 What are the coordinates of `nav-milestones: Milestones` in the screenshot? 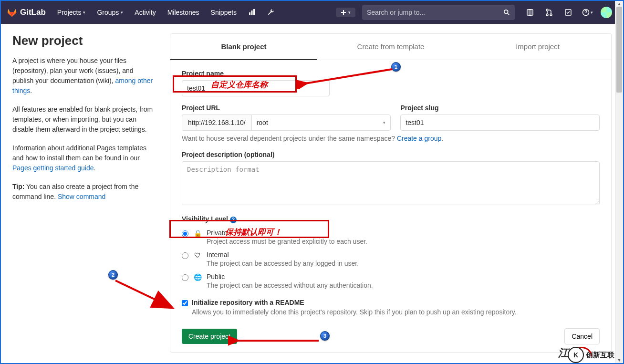 It's located at (183, 12).